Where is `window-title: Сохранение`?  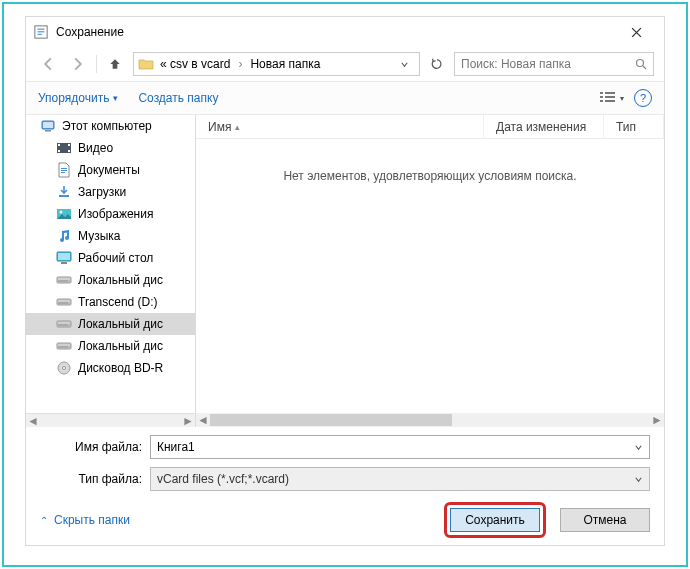 window-title: Сохранение is located at coordinates (336, 32).